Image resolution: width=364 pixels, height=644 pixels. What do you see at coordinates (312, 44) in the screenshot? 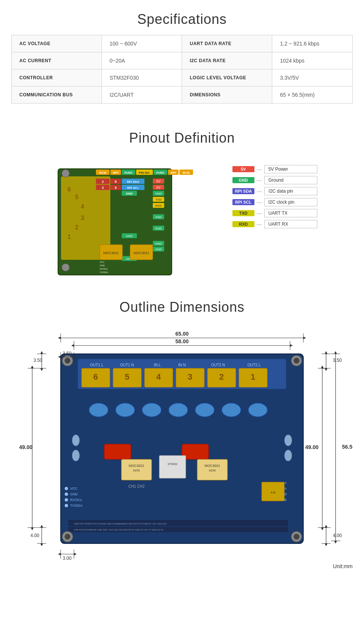
I see `spec-value: 1.2 ~ 921.6 kbps` at bounding box center [312, 44].